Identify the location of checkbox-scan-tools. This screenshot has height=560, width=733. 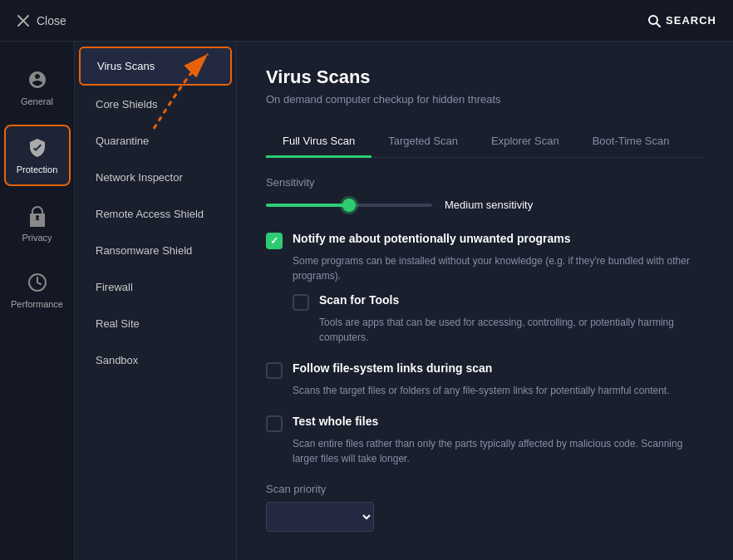
(301, 302).